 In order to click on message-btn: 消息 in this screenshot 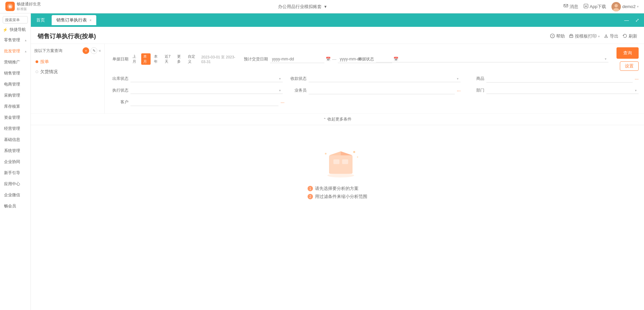, I will do `click(571, 7)`.